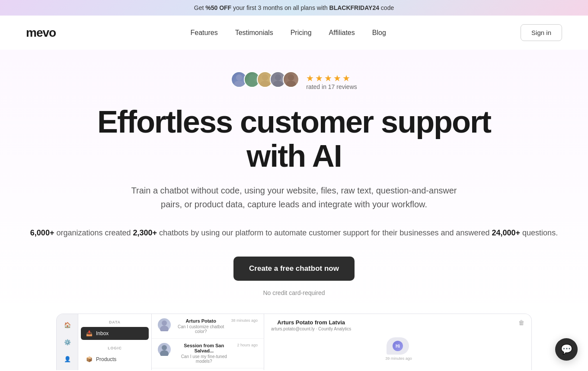 The height and width of the screenshot is (371, 588). What do you see at coordinates (398, 342) in the screenshot?
I see `preview-chat-detail: Arturs Potato from Latvia arturs.potato@…` at bounding box center [398, 342].